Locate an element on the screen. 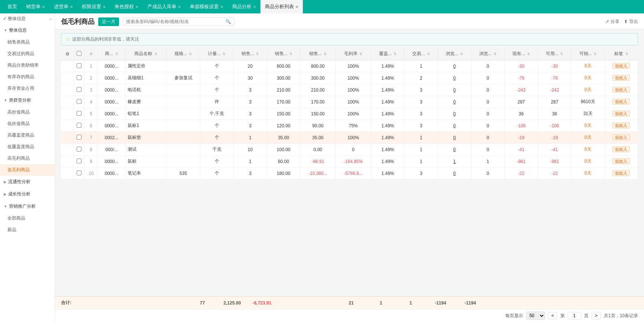 This screenshot has width=644, height=322. sidebar-item-in-stock: 有库存的商品 is located at coordinates (28, 77).